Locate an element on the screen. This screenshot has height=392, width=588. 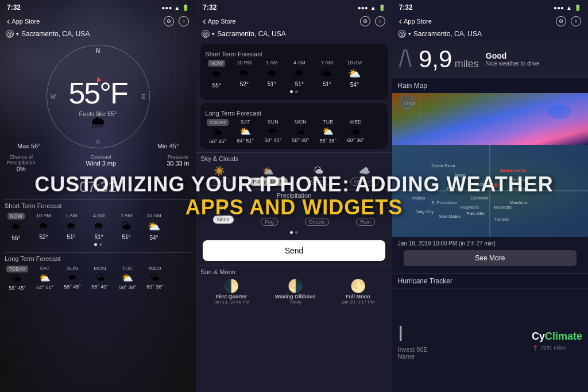
mid-forecast-icon-3: 🌧 is located at coordinates (299, 74).